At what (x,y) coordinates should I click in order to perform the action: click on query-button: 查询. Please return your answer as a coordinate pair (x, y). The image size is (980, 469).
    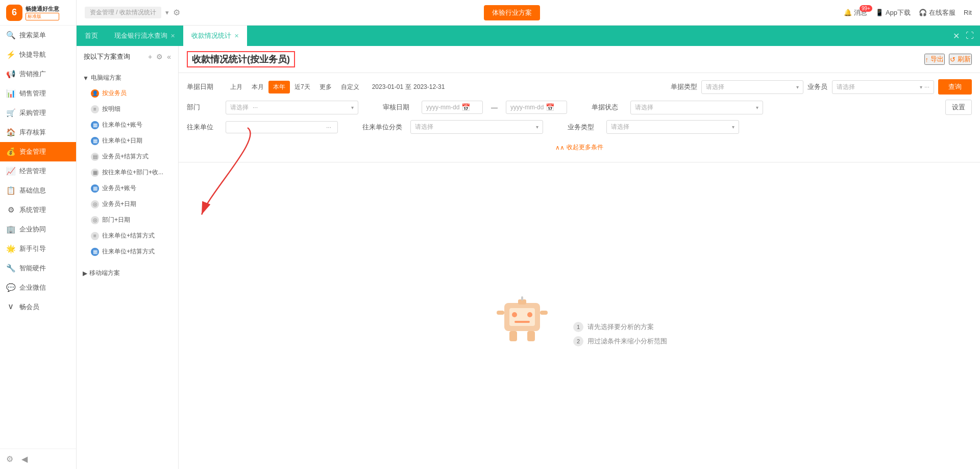
    Looking at the image, I should click on (955, 87).